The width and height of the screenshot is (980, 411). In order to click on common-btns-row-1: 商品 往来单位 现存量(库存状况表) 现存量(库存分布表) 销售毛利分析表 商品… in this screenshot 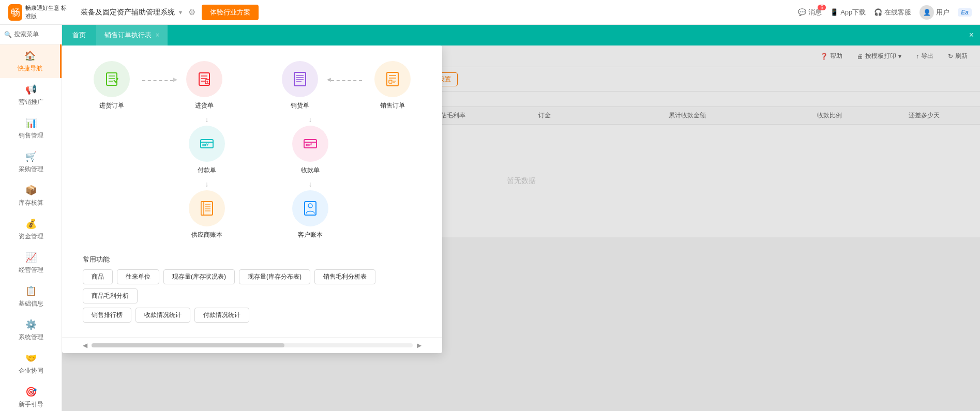, I will do `click(252, 286)`.